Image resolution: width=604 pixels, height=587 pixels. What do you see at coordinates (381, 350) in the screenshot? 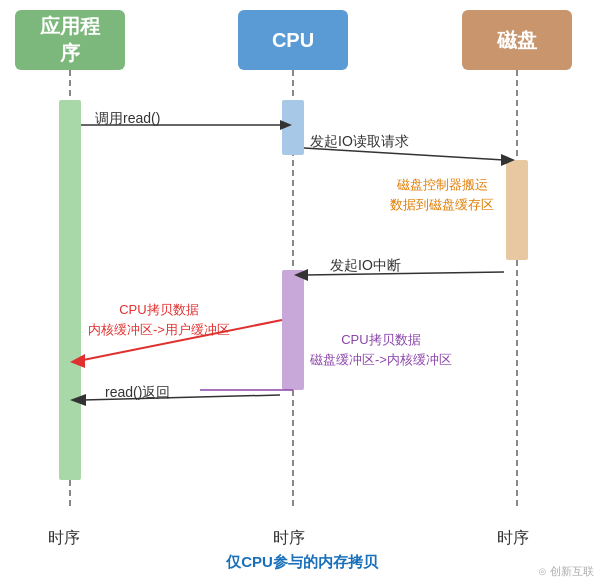
I see `label-cpu-copy-disk-kernel: CPU拷贝数据 磁盘缓冲区->内核缓冲区` at bounding box center [381, 350].